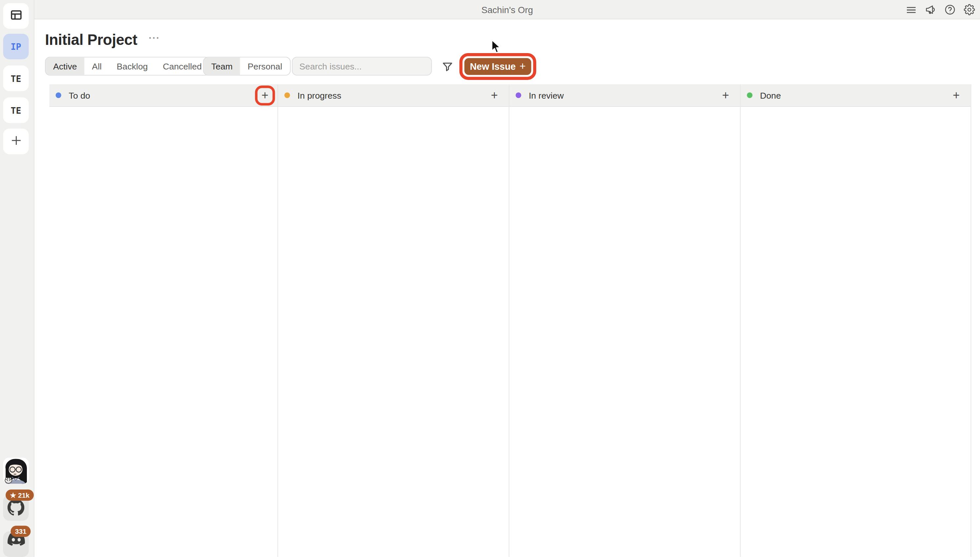  I want to click on add-issue-done-button: +, so click(956, 95).